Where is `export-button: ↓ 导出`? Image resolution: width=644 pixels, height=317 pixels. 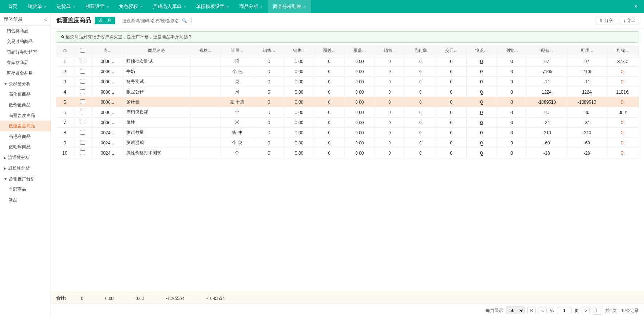
export-button: ↓ 导出 is located at coordinates (629, 20).